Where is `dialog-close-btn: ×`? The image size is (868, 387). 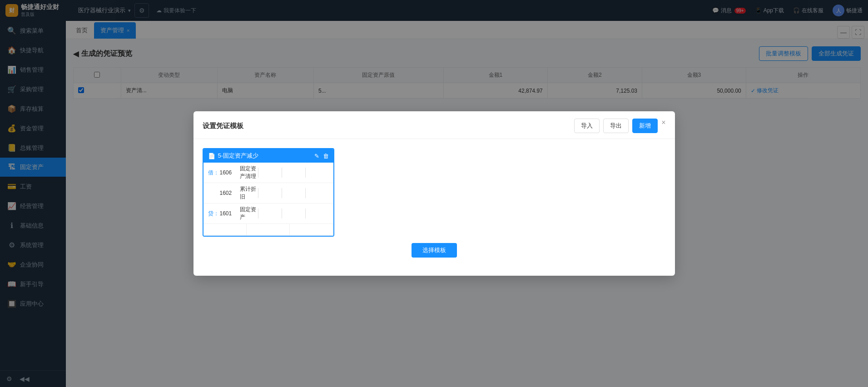
dialog-close-btn: × is located at coordinates (663, 126).